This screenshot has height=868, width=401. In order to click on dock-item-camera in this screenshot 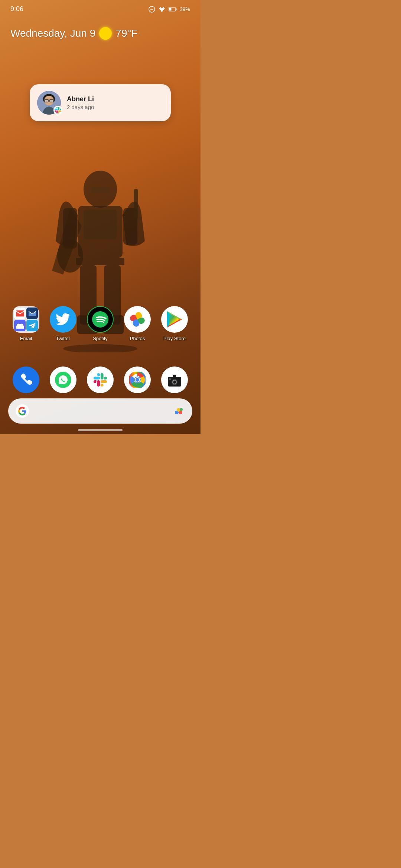, I will do `click(175, 380)`.